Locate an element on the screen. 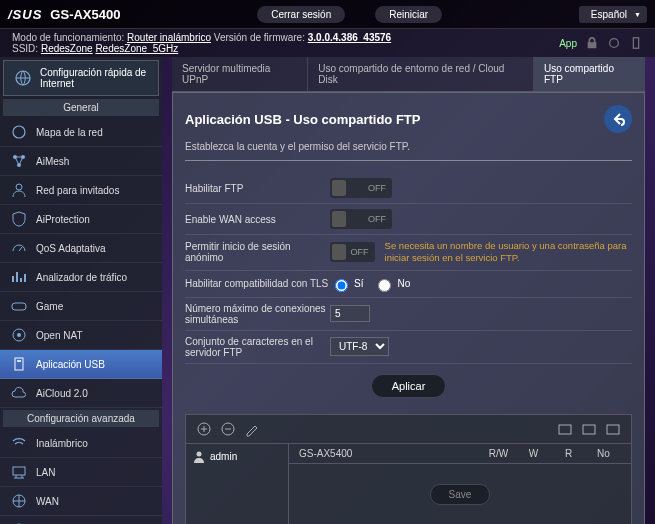 This screenshot has width=655, height=524. radio-tls-yes: Sí is located at coordinates (346, 284).